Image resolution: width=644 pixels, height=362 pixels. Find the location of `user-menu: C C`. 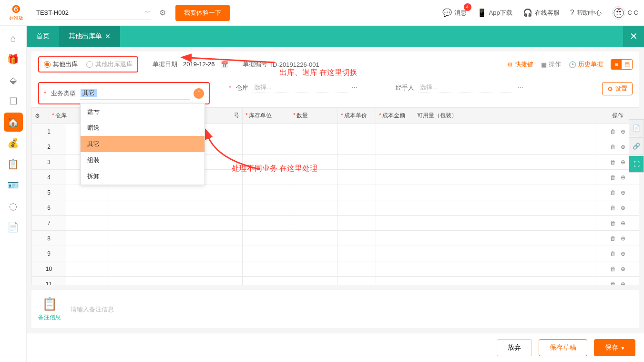

user-menu: C C is located at coordinates (625, 13).